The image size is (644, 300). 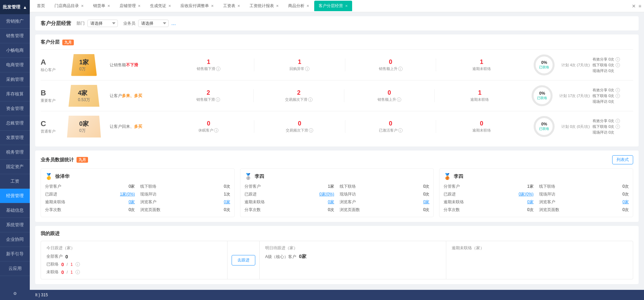 I want to click on tab-generate-voucher: 生成凭证 ✕, so click(x=160, y=6).